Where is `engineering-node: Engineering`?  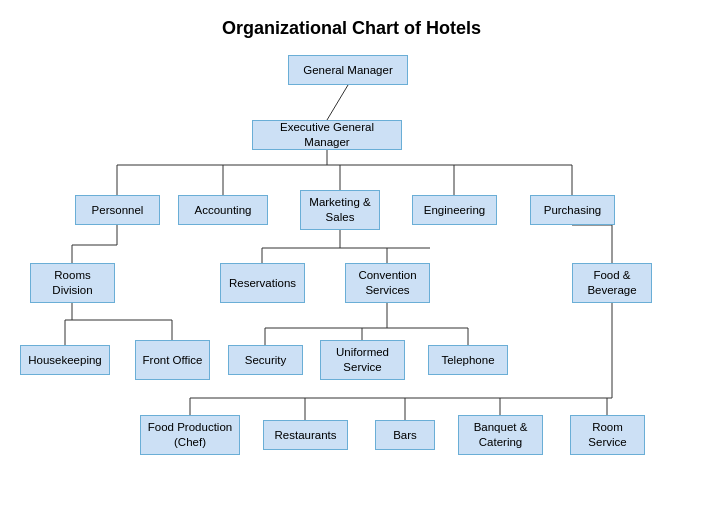 engineering-node: Engineering is located at coordinates (454, 210).